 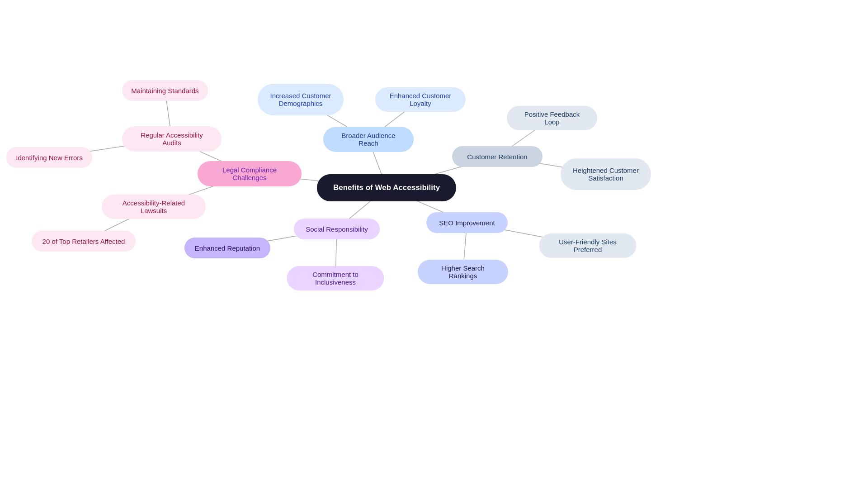 What do you see at coordinates (606, 174) in the screenshot?
I see `node-heightened-satisfaction: Heightened Customer Satisfaction` at bounding box center [606, 174].